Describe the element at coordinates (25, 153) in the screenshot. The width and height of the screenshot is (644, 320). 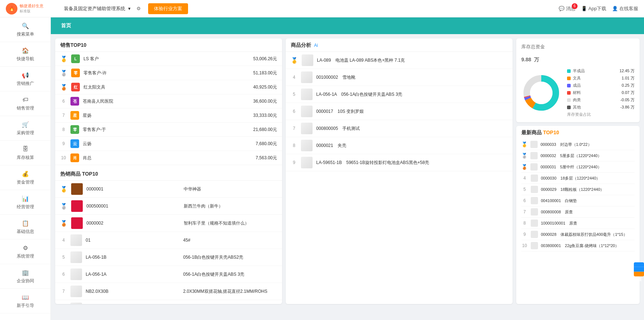
I see `sidebar-item-inventory: 🗄 库存核算` at that location.